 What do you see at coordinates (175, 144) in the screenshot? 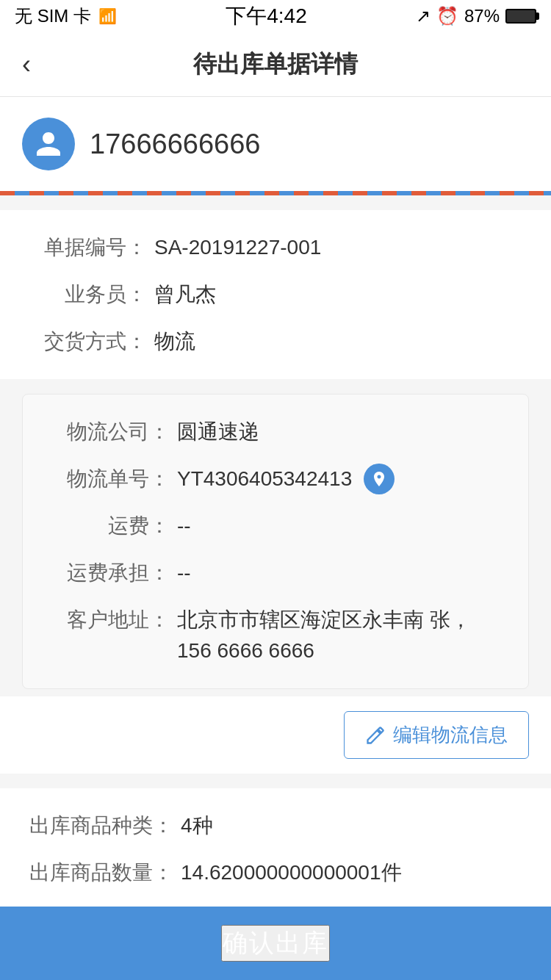
I see `customer-phone: 17666666666` at bounding box center [175, 144].